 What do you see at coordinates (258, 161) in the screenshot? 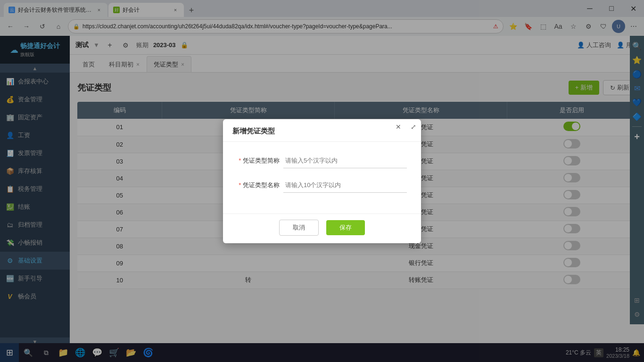
I see `abbr-label: * 凭证类型简称` at bounding box center [258, 161].